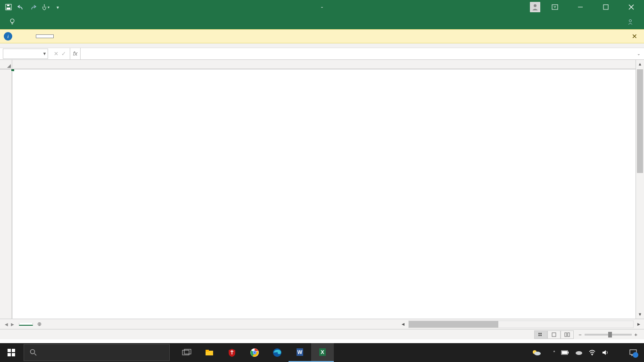  Describe the element at coordinates (537, 353) in the screenshot. I see `weather-icon` at that location.